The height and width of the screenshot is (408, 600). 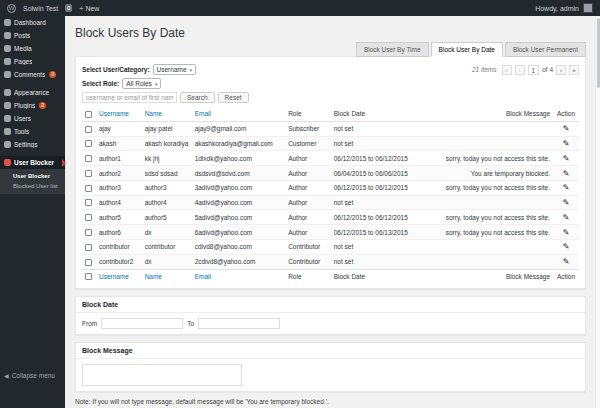 I want to click on collapse-menu-button: ◀ Collapse menu, so click(x=32, y=376).